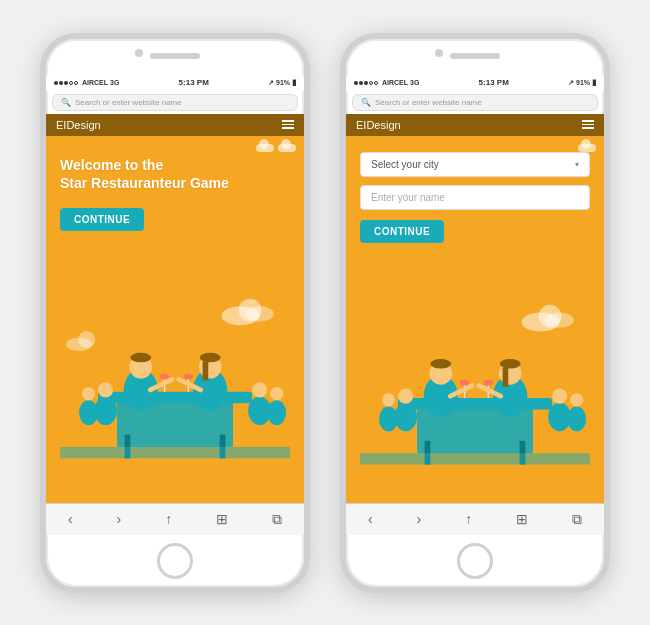  Describe the element at coordinates (175, 83) in the screenshot. I see `status-bar: AIRCEL 3G 5:13 PM ↗ 91% ▮` at that location.